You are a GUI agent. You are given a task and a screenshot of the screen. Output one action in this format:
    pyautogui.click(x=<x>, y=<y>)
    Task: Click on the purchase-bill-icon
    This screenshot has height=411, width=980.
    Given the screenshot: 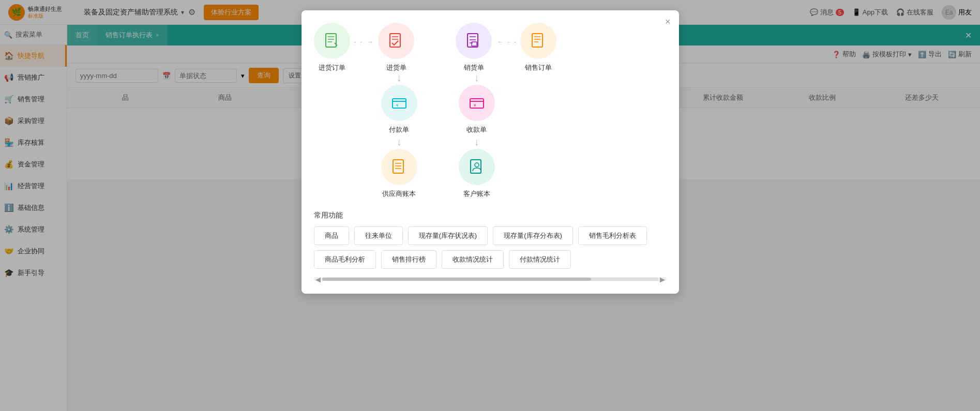 What is the action you would take?
    pyautogui.click(x=396, y=41)
    